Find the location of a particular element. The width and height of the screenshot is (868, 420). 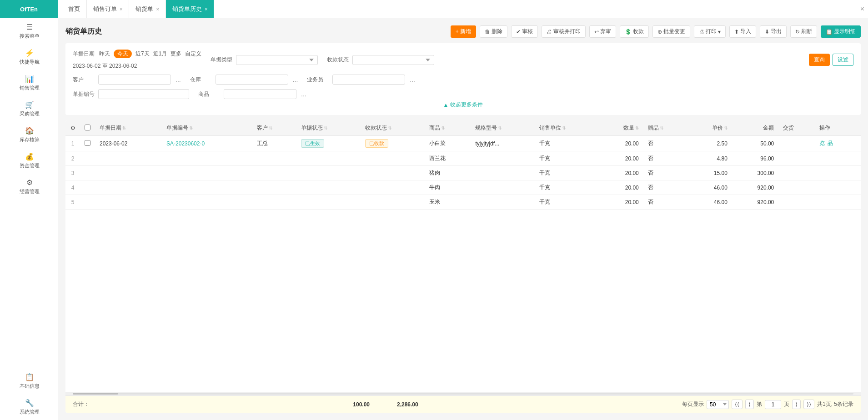

row-price: 4.80 is located at coordinates (710, 159).